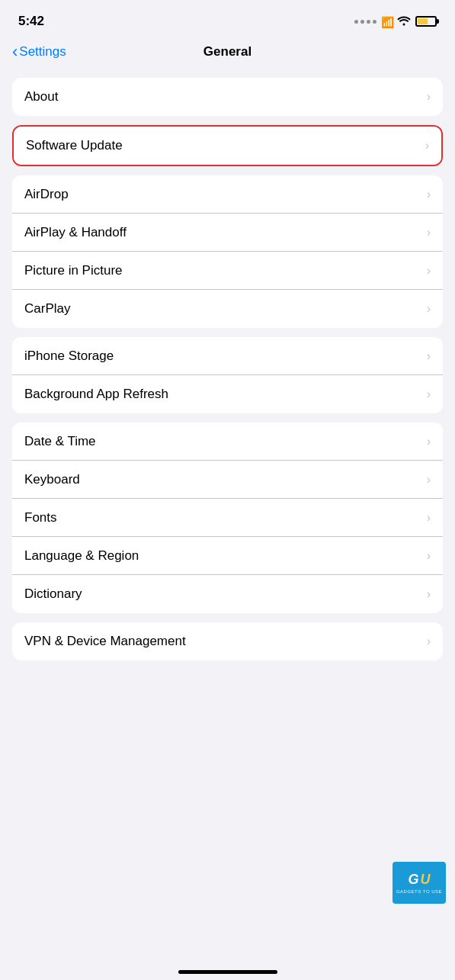 This screenshot has width=455, height=980. What do you see at coordinates (52, 480) in the screenshot?
I see `settings-label-keyboard: Keyboard` at bounding box center [52, 480].